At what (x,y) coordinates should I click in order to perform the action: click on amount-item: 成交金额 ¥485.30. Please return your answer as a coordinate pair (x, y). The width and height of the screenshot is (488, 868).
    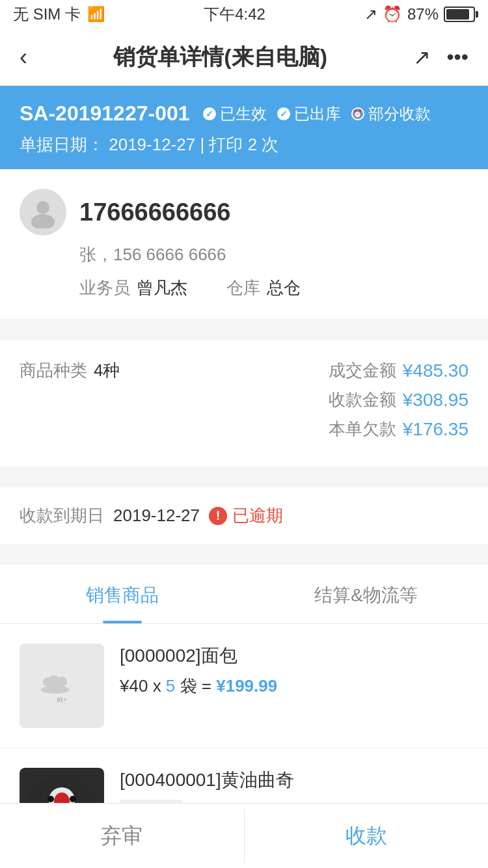
    Looking at the image, I should click on (398, 371).